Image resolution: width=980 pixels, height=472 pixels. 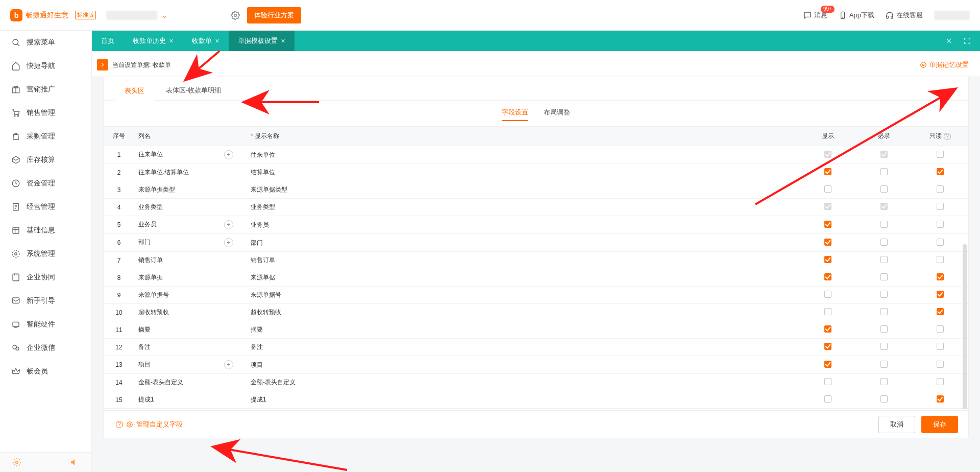 What do you see at coordinates (46, 42) in the screenshot?
I see `sidebar-item-search: 搜索菜单` at bounding box center [46, 42].